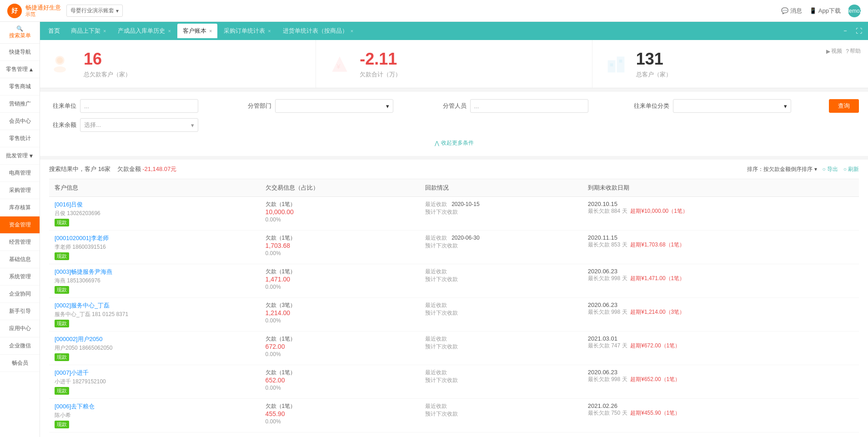 The width and height of the screenshot is (868, 437). Describe the element at coordinates (657, 278) in the screenshot. I see `overdue-amount-2: 超期¥1,471.00（1笔）` at that location.